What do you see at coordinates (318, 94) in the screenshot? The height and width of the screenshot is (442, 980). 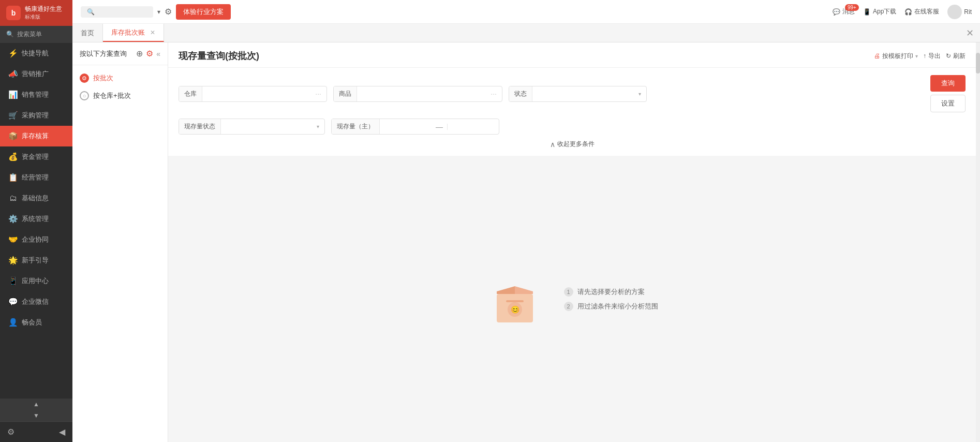 I see `warehouse-dots: ···` at bounding box center [318, 94].